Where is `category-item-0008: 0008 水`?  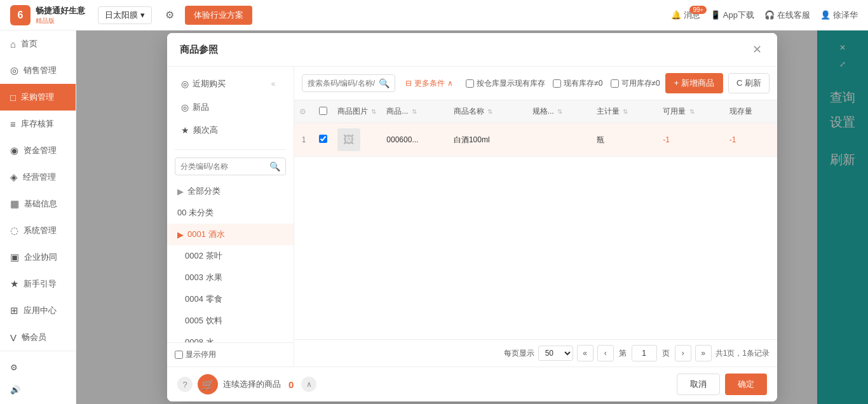
category-item-0008: 0008 水 is located at coordinates (230, 337).